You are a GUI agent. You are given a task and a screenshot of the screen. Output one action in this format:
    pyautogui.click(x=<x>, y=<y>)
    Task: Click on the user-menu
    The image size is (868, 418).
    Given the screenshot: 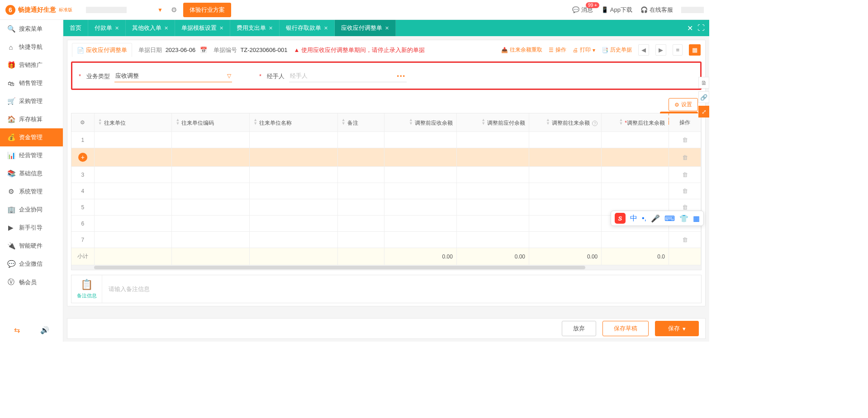 What is the action you would take?
    pyautogui.click(x=693, y=10)
    